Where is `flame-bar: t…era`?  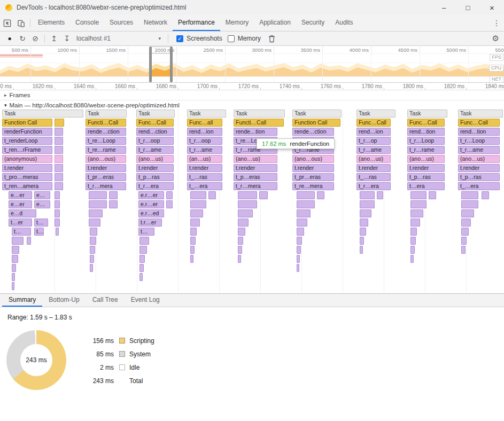
flame-bar: t…era is located at coordinates (426, 186).